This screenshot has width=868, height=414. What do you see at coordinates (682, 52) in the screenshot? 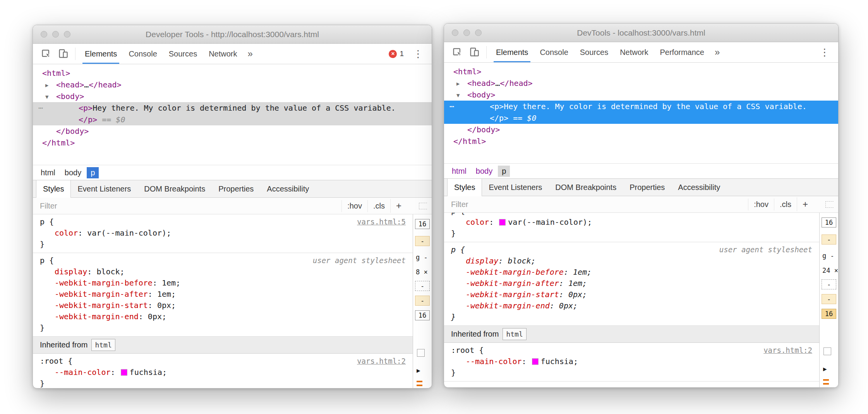
I see `tab-performance: Performance` at bounding box center [682, 52].